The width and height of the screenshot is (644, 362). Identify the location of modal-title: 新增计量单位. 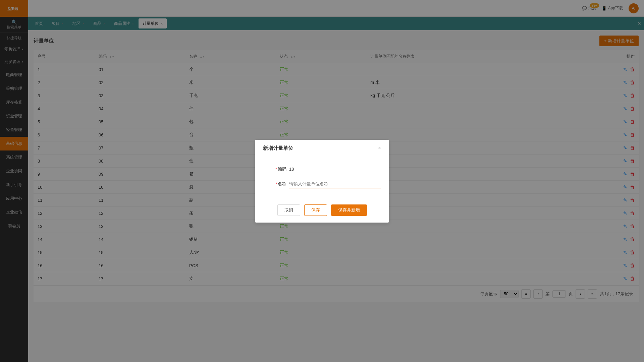
(278, 148).